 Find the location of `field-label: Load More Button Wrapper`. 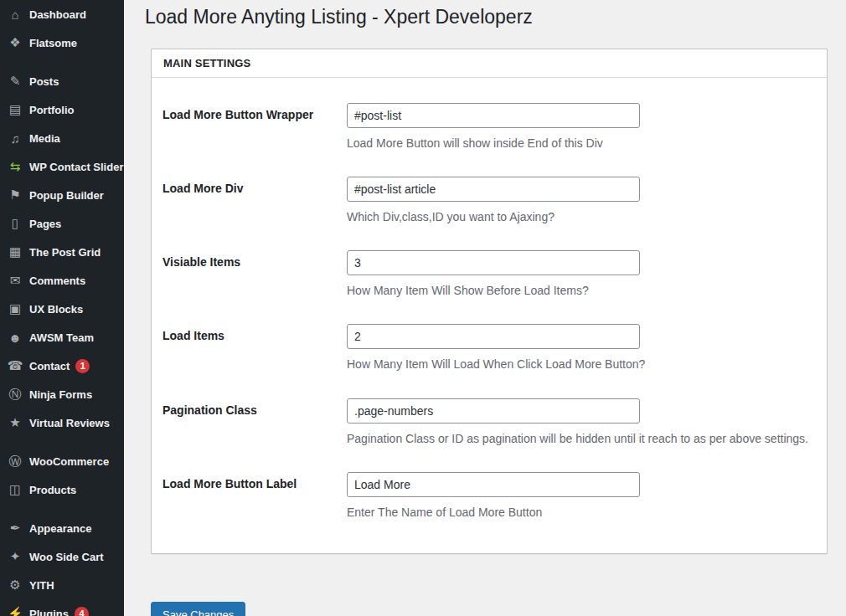

field-label: Load More Button Wrapper is located at coordinates (255, 127).